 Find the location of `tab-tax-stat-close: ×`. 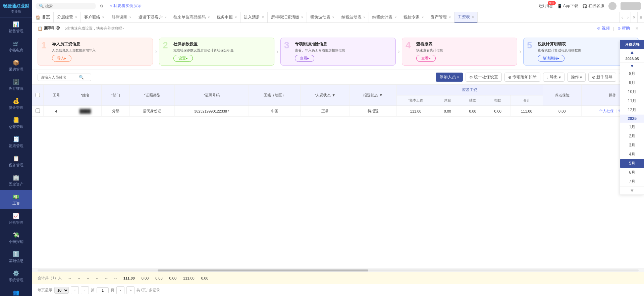

tab-tax-stat-close: × is located at coordinates (395, 17).